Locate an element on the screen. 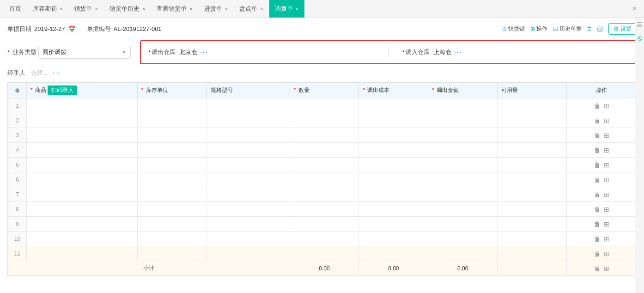 This screenshot has height=293, width=644. delete-icon-10: 🗑 is located at coordinates (597, 239).